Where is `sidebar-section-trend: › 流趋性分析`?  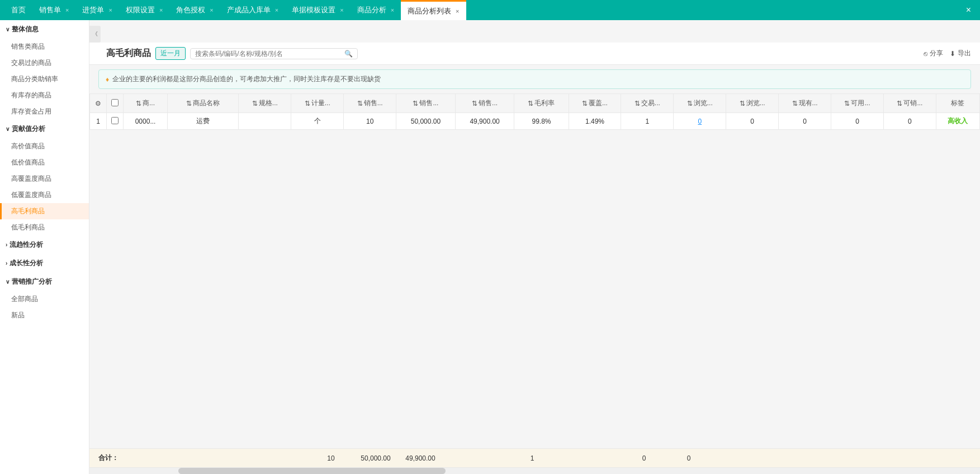 sidebar-section-trend: › 流趋性分析 is located at coordinates (45, 245).